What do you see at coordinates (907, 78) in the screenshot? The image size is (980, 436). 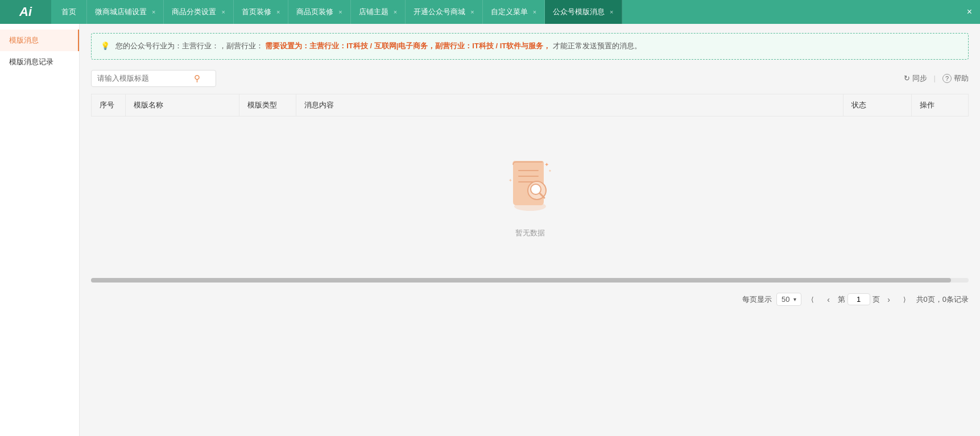 I see `sync-icon: ↻` at bounding box center [907, 78].